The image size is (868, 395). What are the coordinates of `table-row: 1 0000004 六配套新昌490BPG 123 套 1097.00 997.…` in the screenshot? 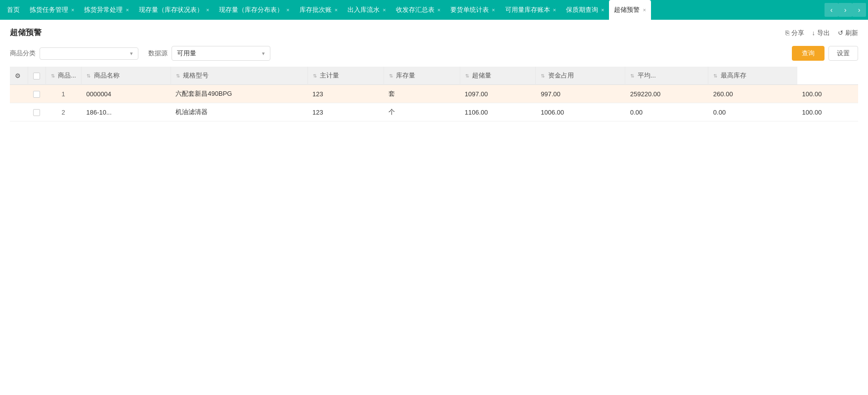 It's located at (434, 94).